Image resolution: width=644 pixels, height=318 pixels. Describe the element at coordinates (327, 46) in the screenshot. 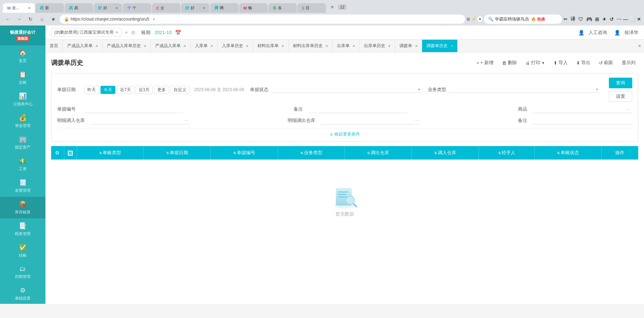

I see `tab-material-out-history-close: ×` at that location.